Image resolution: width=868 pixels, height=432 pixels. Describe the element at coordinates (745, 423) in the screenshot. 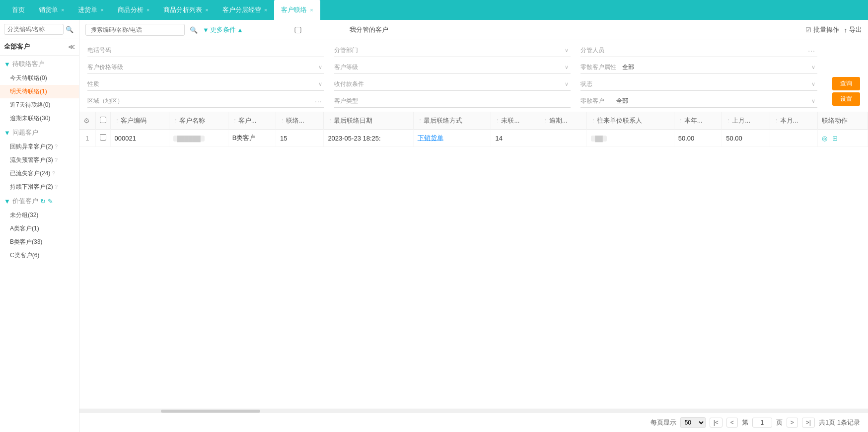

I see `current-page-label: 第` at that location.